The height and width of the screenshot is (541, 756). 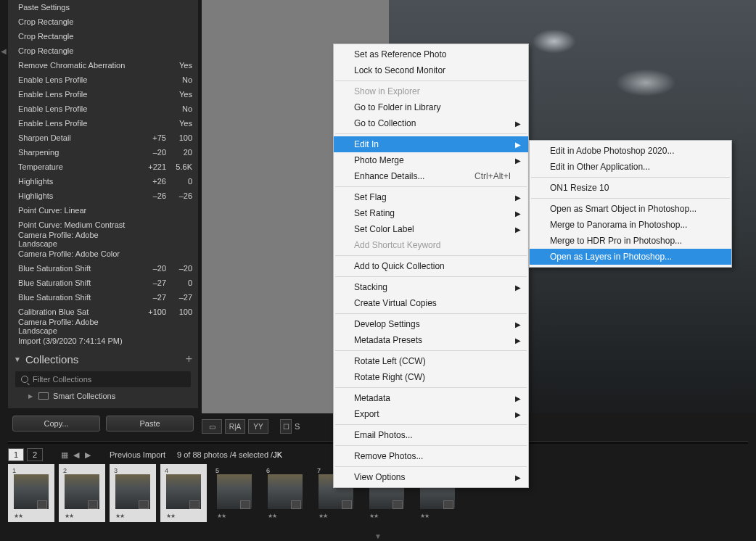 I want to click on menu-go-to-folder: Go to Folder in Library, so click(x=431, y=107).